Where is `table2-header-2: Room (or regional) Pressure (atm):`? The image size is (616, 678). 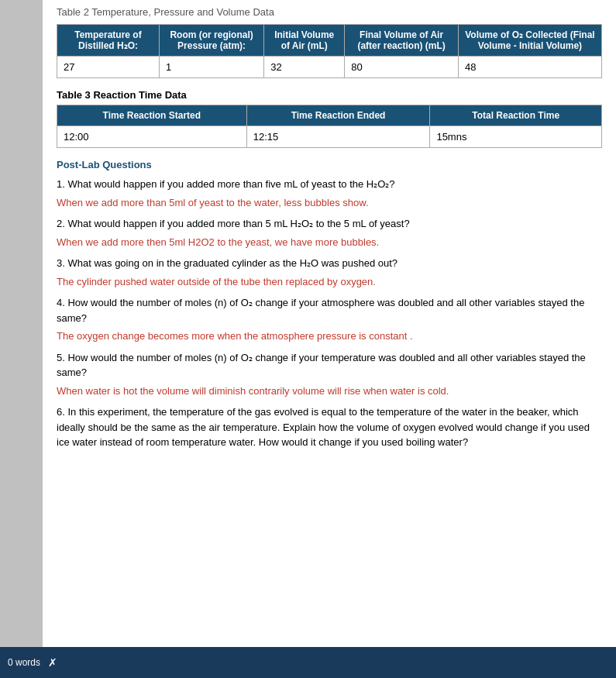
table2-header-2: Room (or regional) Pressure (atm): is located at coordinates (211, 40).